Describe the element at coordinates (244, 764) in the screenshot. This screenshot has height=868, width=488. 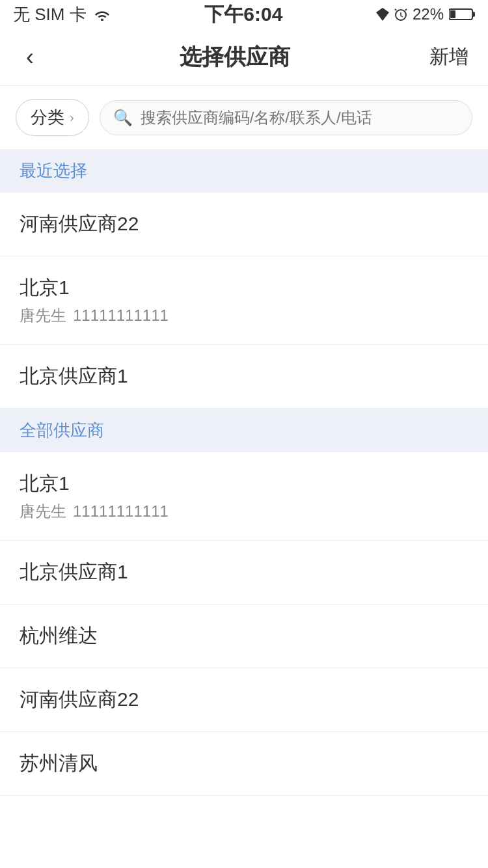
I see `list-item: 苏州清风` at that location.